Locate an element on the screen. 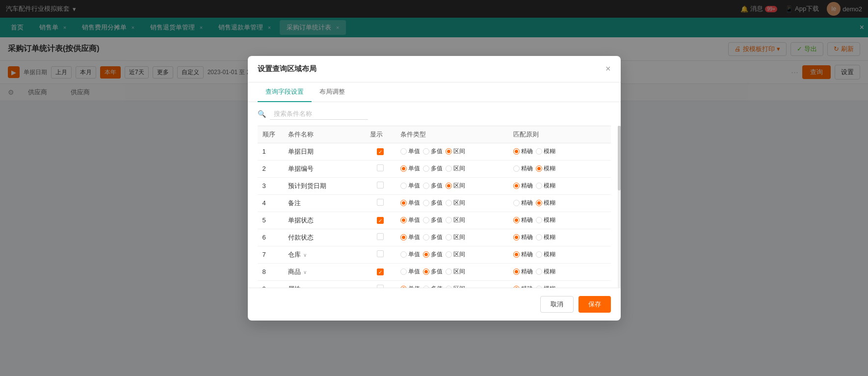 Image resolution: width=868 pixels, height=376 pixels. settings-modal: 设置查询区域布局 × 查询字段设置 布局调整 🔍 顺序 条件名称 显示 is located at coordinates (434, 79).